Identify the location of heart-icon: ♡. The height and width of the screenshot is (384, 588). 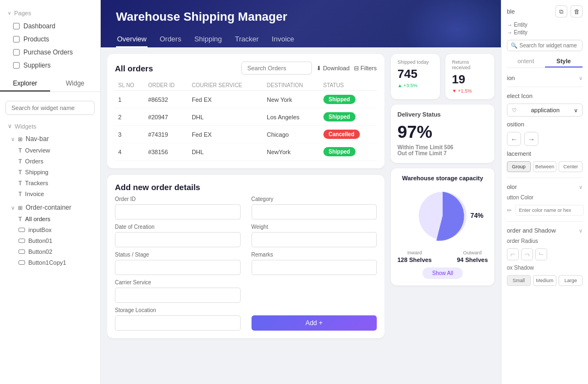
(514, 110).